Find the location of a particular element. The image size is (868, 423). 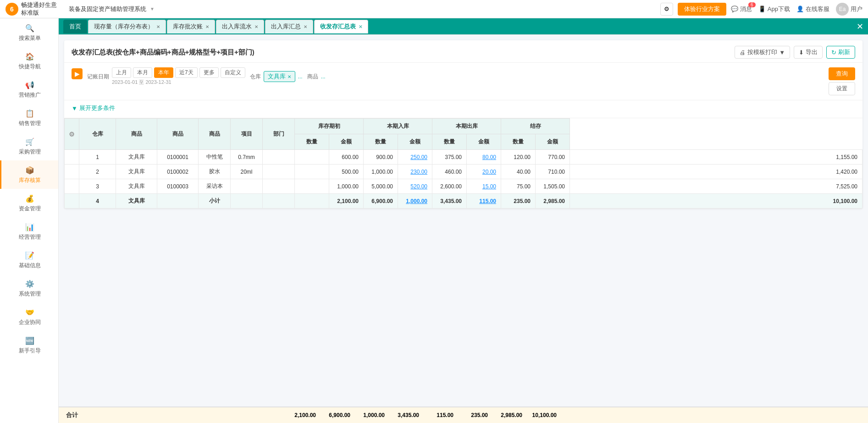

table-row: 1文具库0100001中性笔0.7mm600.00900.00250.00375… is located at coordinates (464, 157).